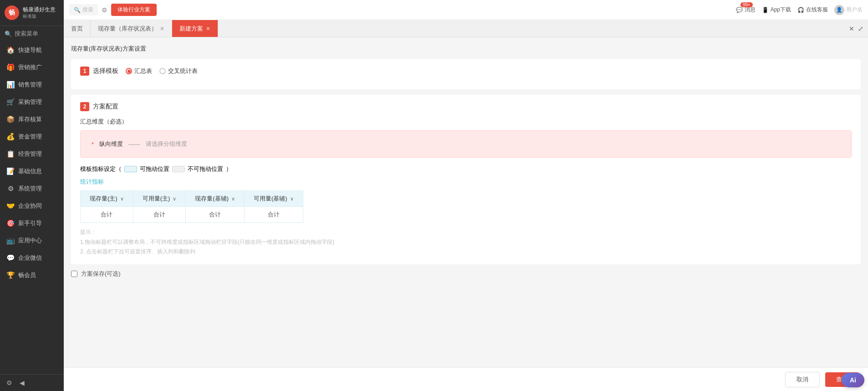  I want to click on sidebar-item-basic-info: 📝 基础信息, so click(32, 171).